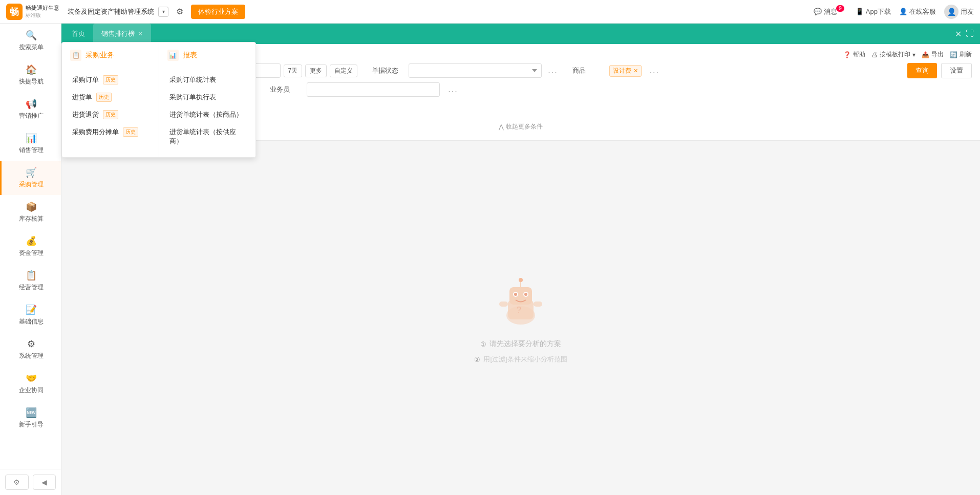  What do you see at coordinates (879, 12) in the screenshot?
I see `app-label: App下载` at bounding box center [879, 12].